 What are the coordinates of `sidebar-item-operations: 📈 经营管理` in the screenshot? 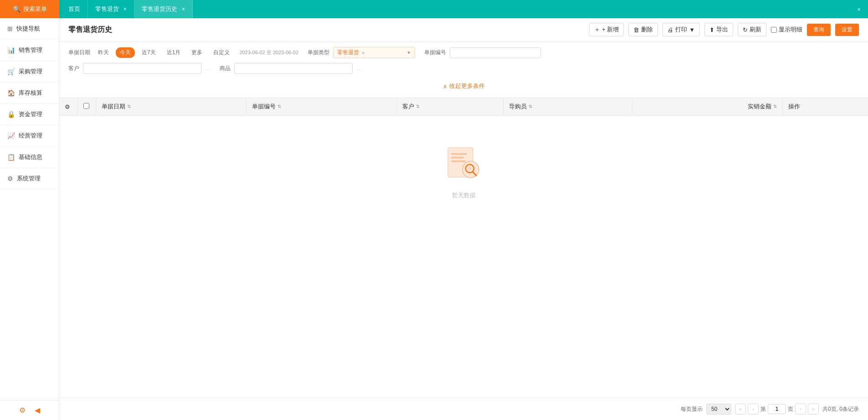 It's located at (29, 136).